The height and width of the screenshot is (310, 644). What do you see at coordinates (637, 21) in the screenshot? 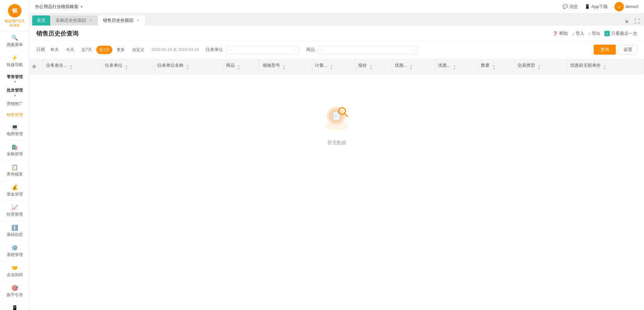
I see `tab-fullscreen-button: ⛶` at bounding box center [637, 21].